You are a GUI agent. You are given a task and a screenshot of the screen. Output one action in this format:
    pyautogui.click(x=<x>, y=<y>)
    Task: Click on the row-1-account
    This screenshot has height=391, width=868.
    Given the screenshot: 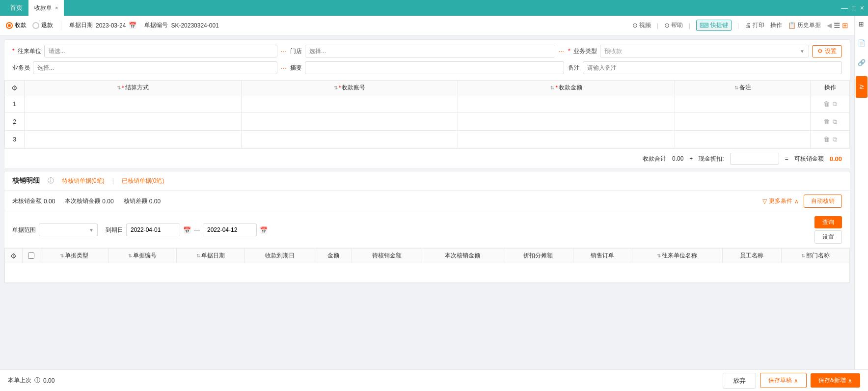 What is the action you would take?
    pyautogui.click(x=350, y=104)
    